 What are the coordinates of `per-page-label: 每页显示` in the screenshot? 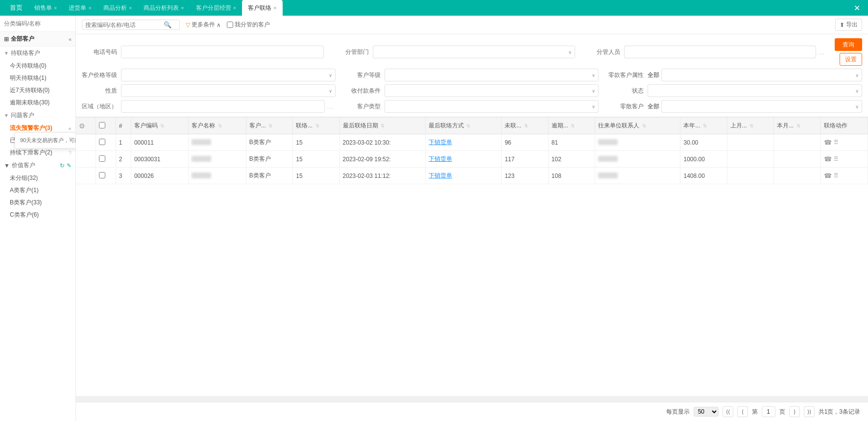 It's located at (678, 412).